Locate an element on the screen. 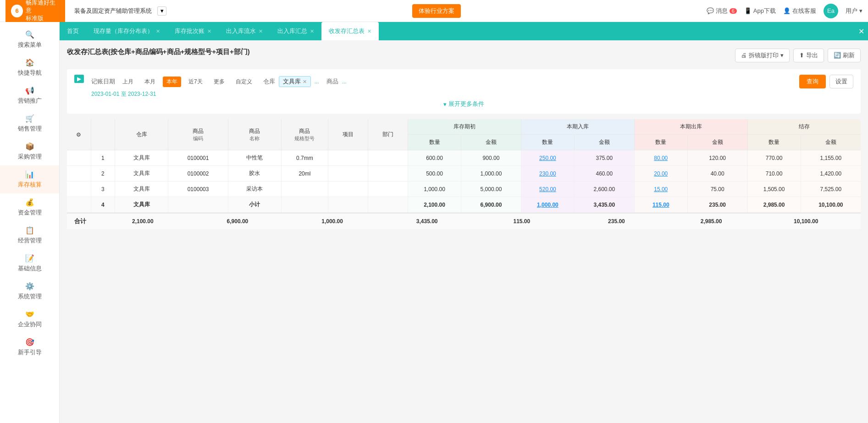  tab-flow: 出入库流水 ✕ is located at coordinates (244, 31).